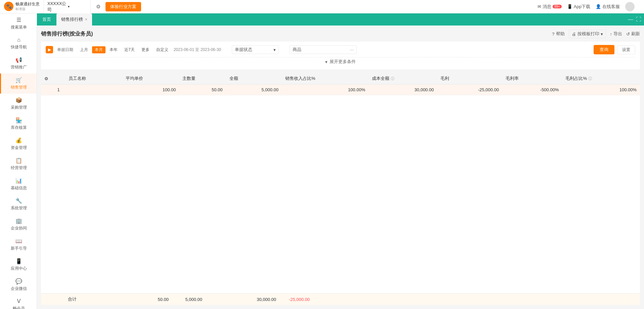 Image resolution: width=644 pixels, height=309 pixels. Describe the element at coordinates (19, 140) in the screenshot. I see `finance-icon: 💰` at that location.